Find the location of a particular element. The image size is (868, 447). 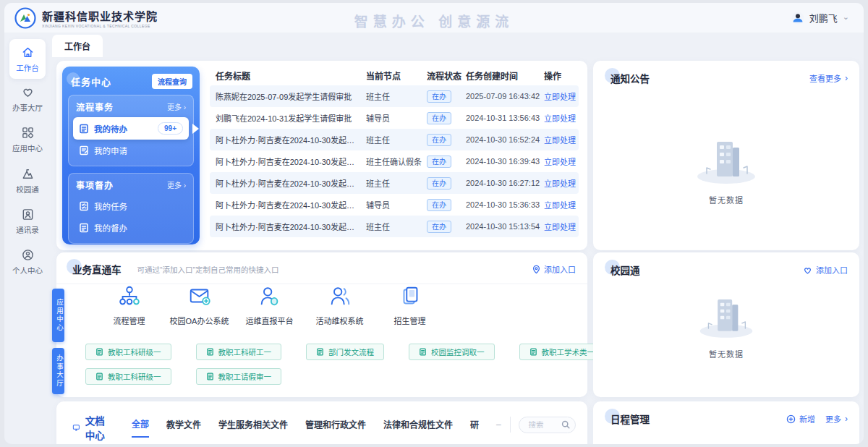

app-ops-report: 运维直报平台 is located at coordinates (269, 305).